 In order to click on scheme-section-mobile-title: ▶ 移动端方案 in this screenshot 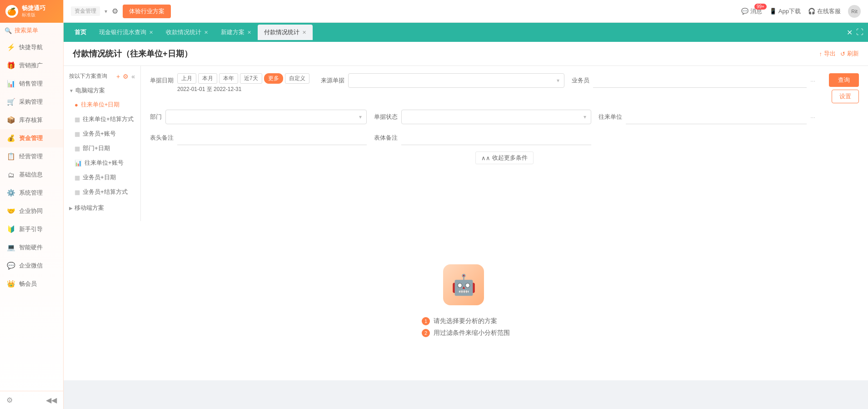, I will do `click(102, 208)`.